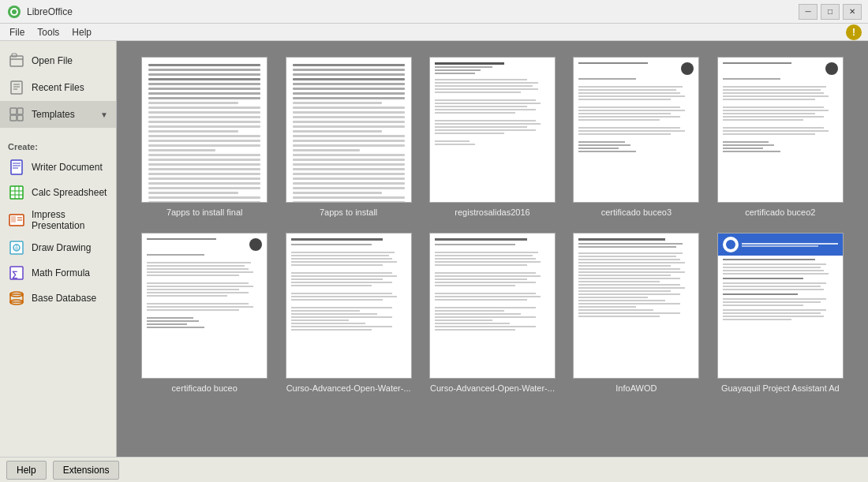 The width and height of the screenshot is (868, 482). I want to click on document-label-7: Curso-Advanced-Open-Water-..., so click(492, 388).